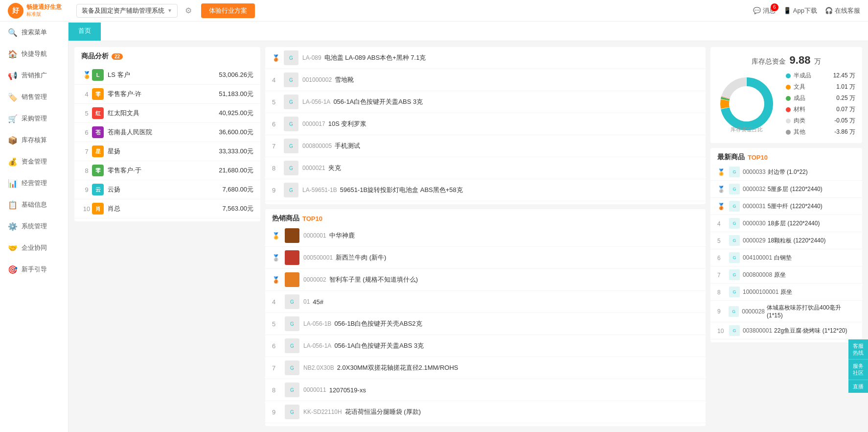 This screenshot has height=432, width=868. What do you see at coordinates (858, 350) in the screenshot?
I see `float-btn-service: 客服热线` at bounding box center [858, 350].